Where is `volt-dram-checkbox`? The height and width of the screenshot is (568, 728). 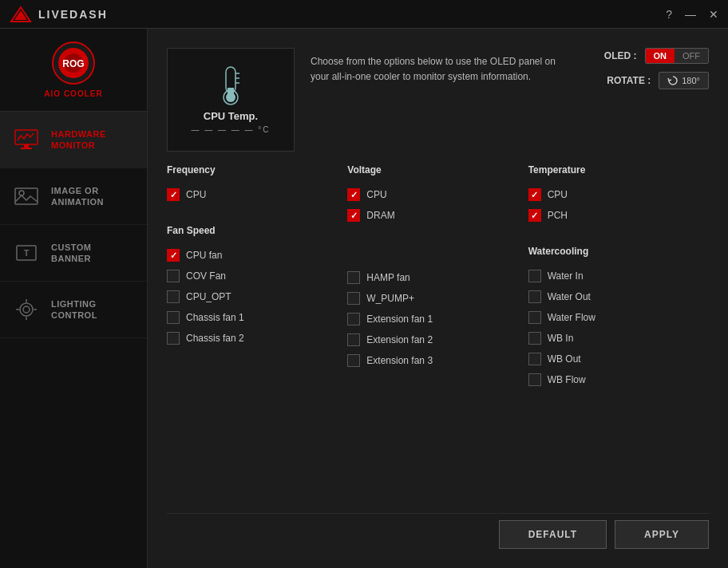 volt-dram-checkbox is located at coordinates (354, 215).